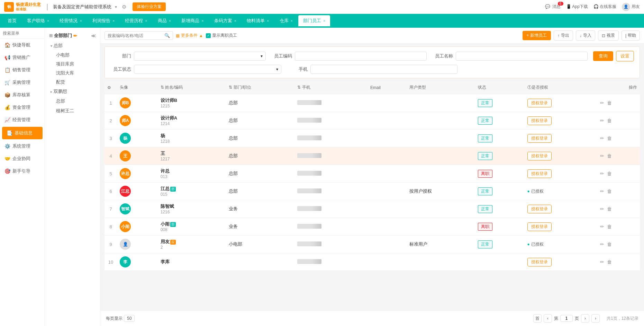 This screenshot has height=326, width=644. What do you see at coordinates (208, 69) in the screenshot?
I see `status-select: ▾` at bounding box center [208, 69].